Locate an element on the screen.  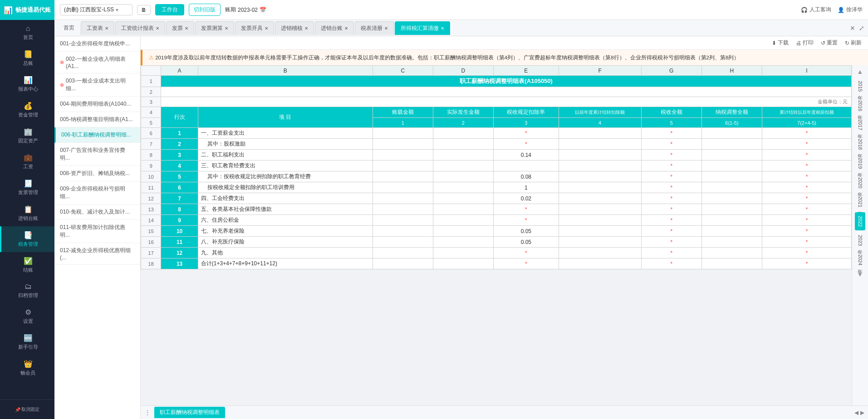
sidebar-item-archive: 🗂归档管理 is located at coordinates (27, 291).